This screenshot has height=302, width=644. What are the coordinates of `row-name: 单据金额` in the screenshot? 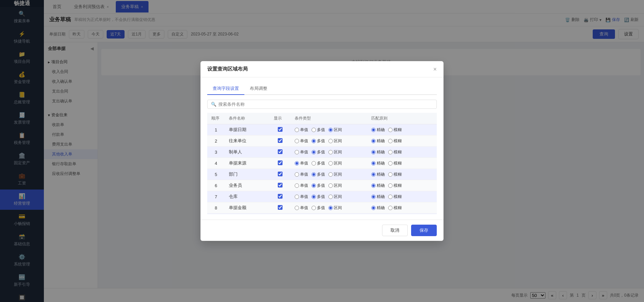 It's located at (247, 208).